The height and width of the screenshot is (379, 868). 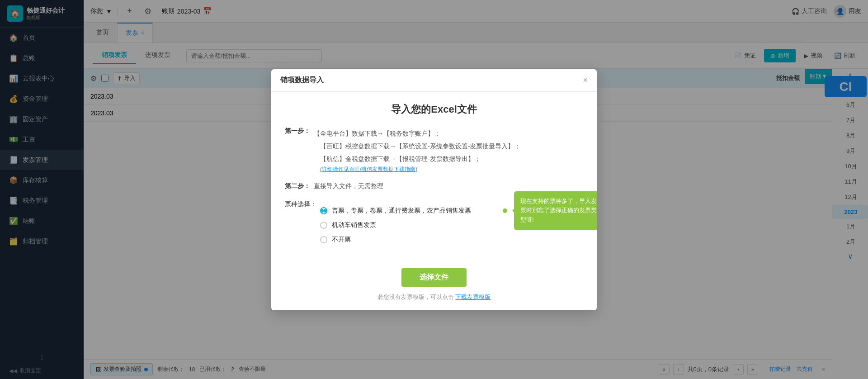 What do you see at coordinates (369, 169) in the screenshot?
I see `step1-detail-link: (详细操作见百旺/航信发票数据下载指南)` at bounding box center [369, 169].